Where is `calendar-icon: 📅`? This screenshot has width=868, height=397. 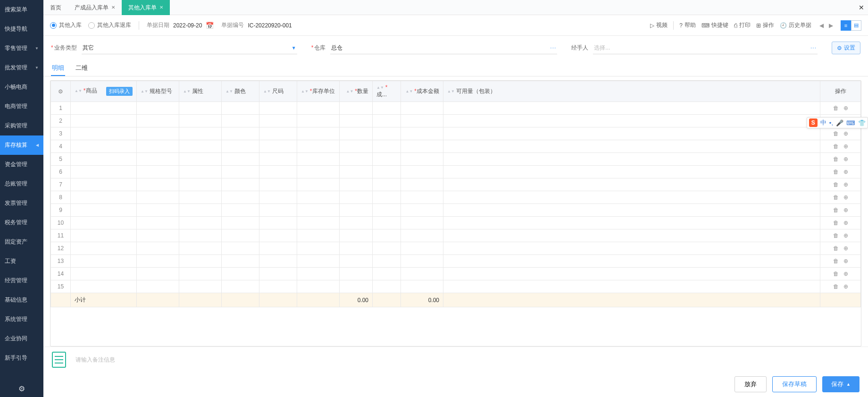 calendar-icon: 📅 is located at coordinates (209, 25).